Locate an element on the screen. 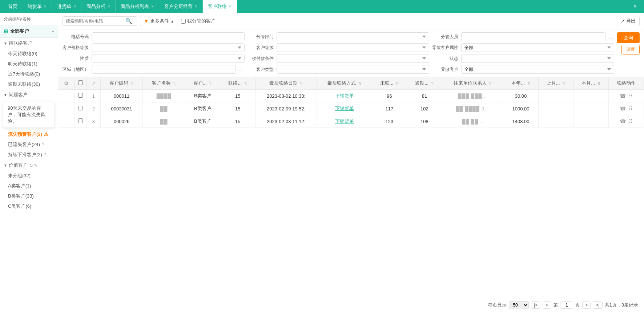  close-all-tabs: × is located at coordinates (635, 7).